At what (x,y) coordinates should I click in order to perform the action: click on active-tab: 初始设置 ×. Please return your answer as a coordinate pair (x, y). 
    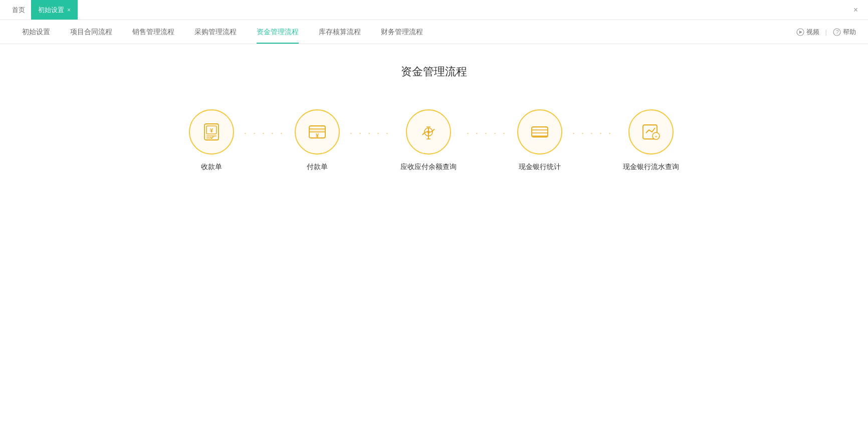
    Looking at the image, I should click on (54, 10).